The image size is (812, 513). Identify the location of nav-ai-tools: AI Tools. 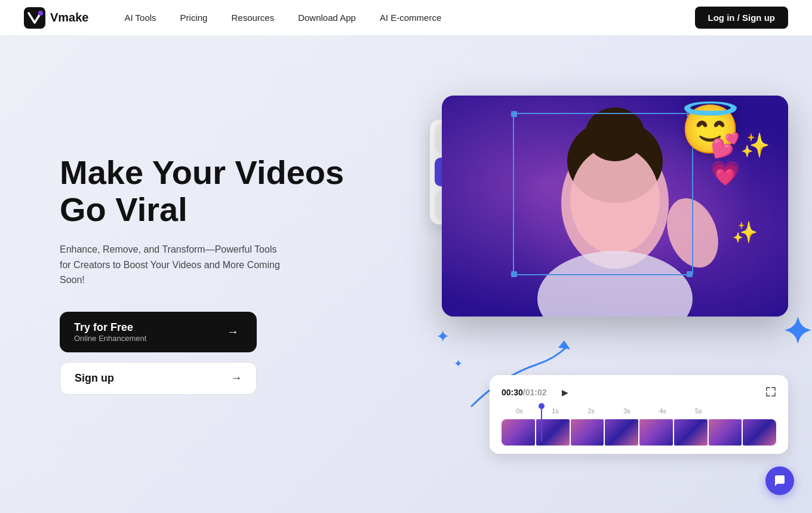
(141, 18).